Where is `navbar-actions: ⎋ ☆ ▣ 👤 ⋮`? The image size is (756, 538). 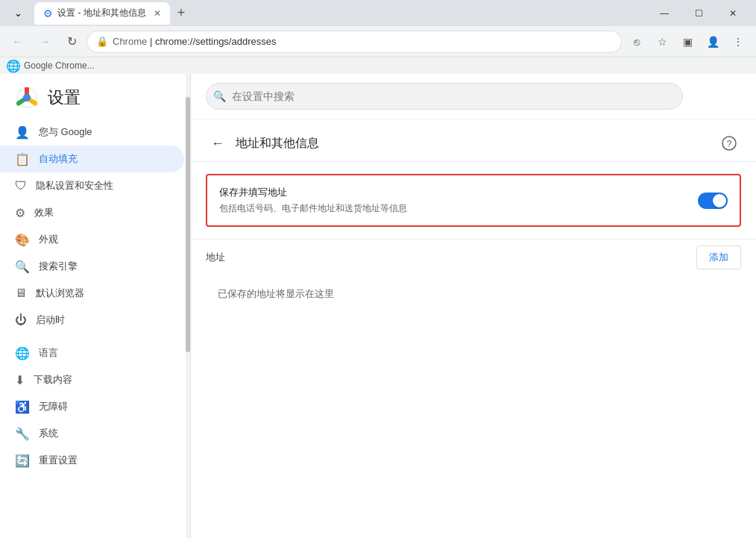
navbar-actions: ⎋ ☆ ▣ 👤 ⋮ is located at coordinates (687, 42).